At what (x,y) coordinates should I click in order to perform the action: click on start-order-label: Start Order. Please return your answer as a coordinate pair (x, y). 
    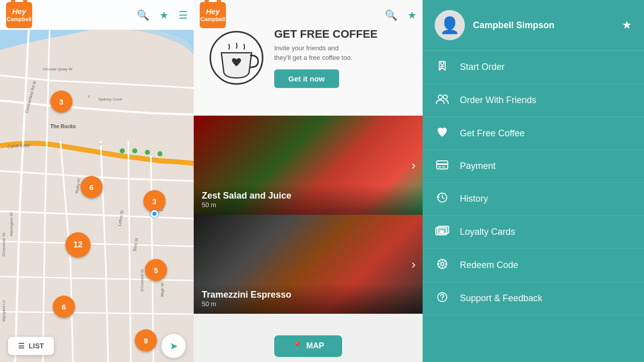
    Looking at the image, I should click on (482, 67).